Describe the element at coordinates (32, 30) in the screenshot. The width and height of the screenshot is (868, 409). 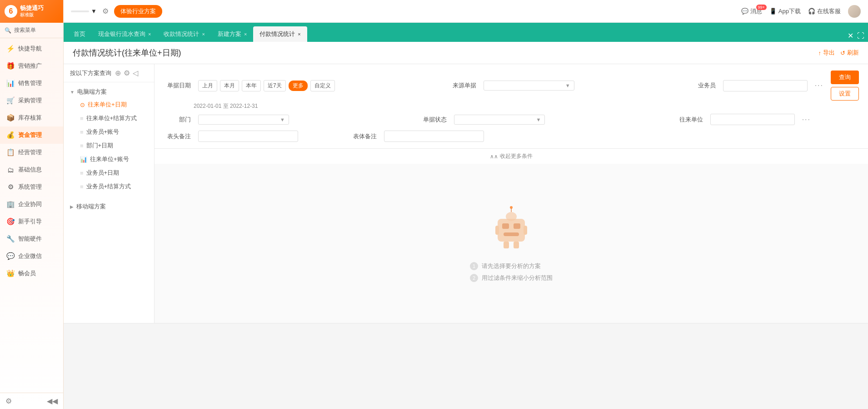
I see `search-menu-button: 🔍 搜索菜单` at that location.